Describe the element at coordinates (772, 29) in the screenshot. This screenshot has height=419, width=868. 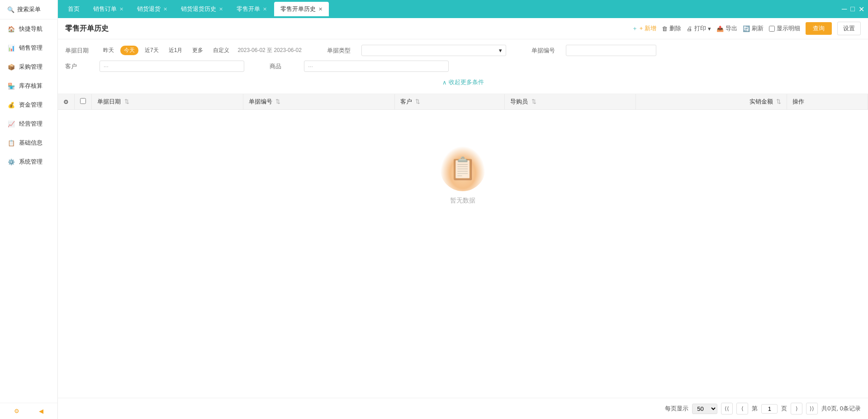
I see `show-detail-input` at that location.